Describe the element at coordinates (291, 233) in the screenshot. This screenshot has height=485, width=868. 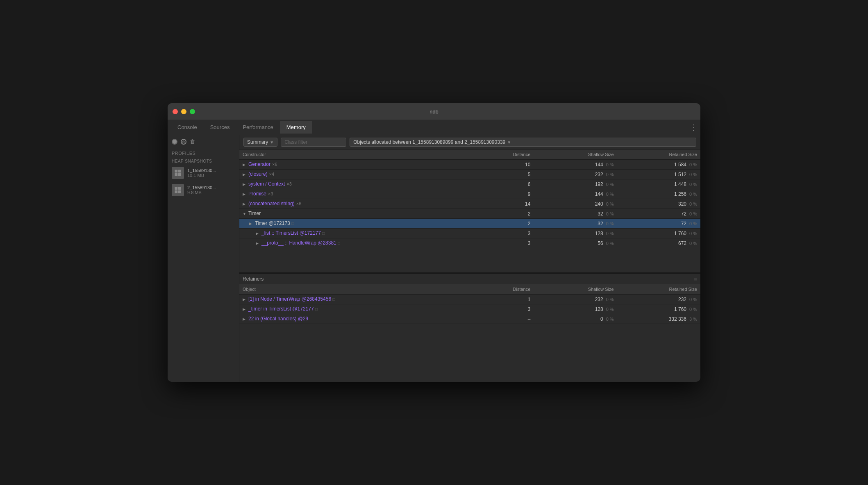
I see `constructor-name: _list :: TimersList @172177` at that location.